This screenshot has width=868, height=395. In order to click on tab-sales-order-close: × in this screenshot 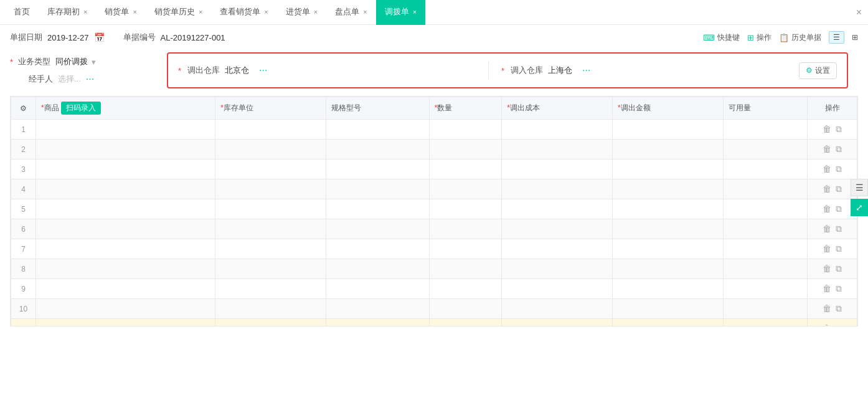, I will do `click(134, 12)`.